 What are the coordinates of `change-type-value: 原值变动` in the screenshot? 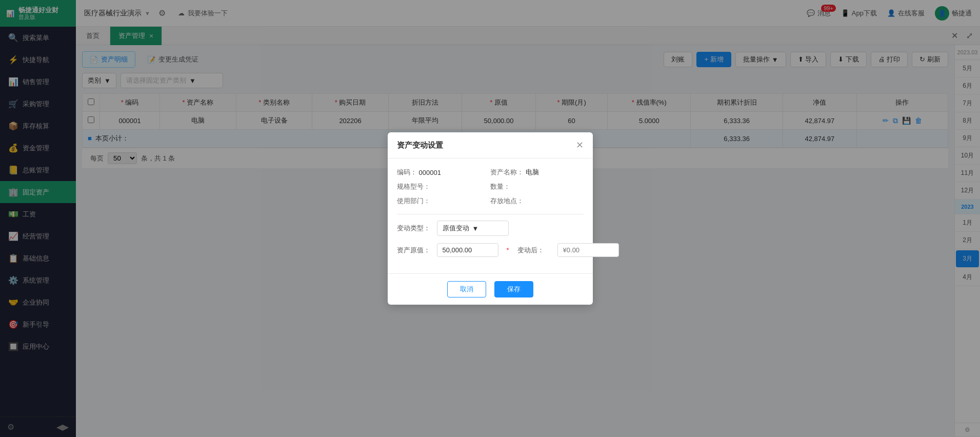 It's located at (456, 228).